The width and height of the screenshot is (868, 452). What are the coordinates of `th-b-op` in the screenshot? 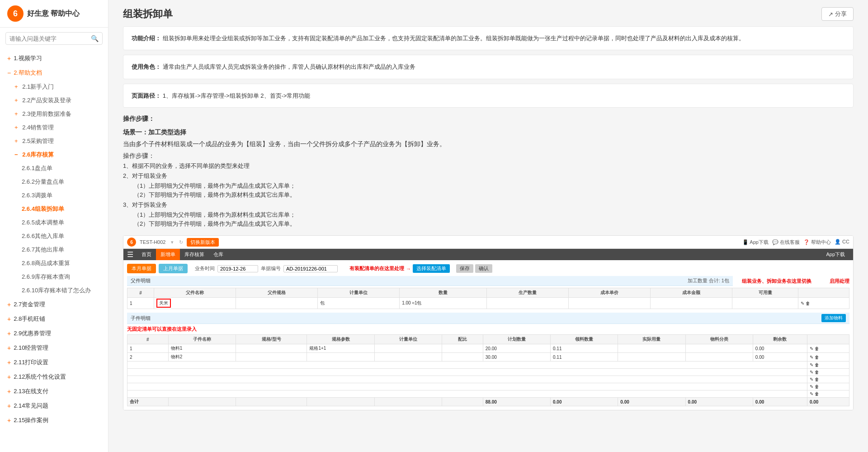 It's located at (828, 339).